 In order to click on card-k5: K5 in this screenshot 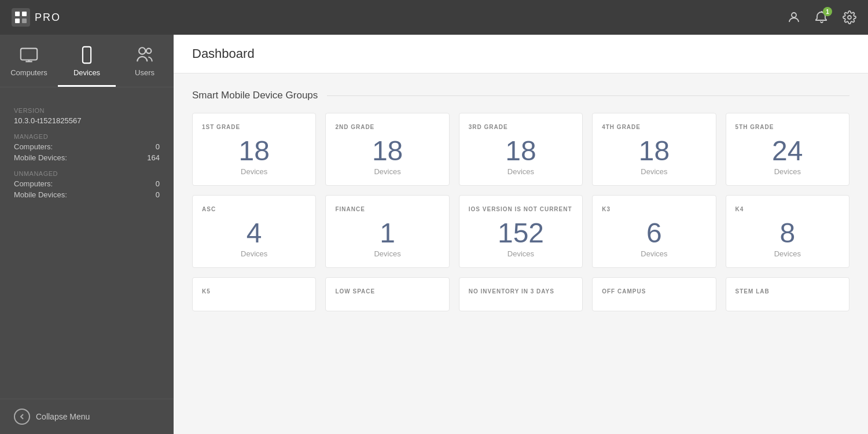, I will do `click(254, 294)`.